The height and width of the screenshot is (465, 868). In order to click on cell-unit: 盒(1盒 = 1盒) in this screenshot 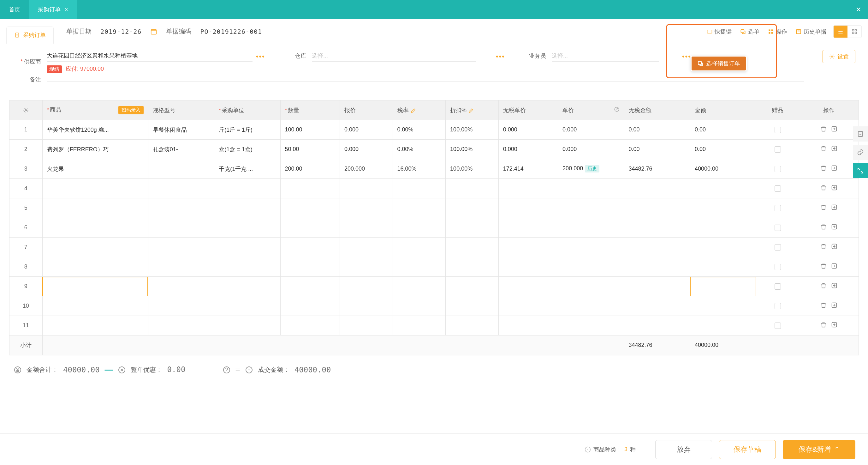, I will do `click(247, 149)`.